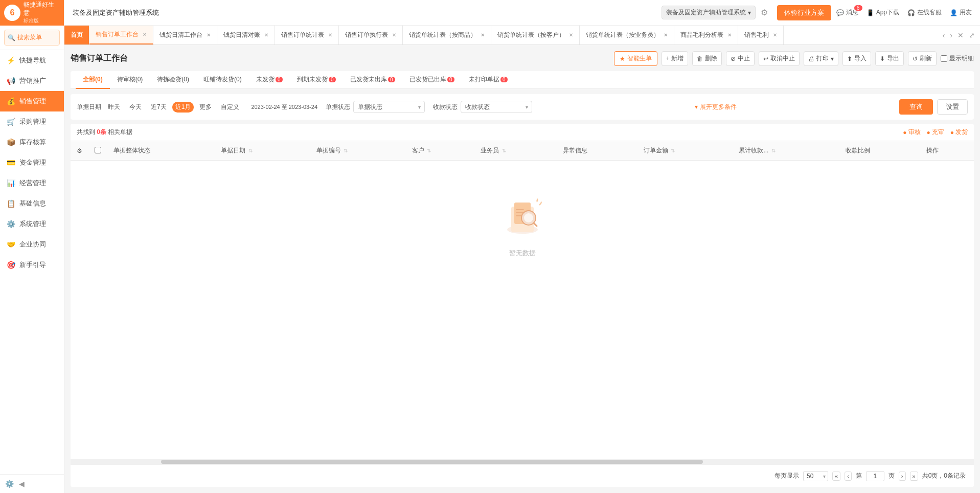 The width and height of the screenshot is (980, 493). Describe the element at coordinates (804, 13) in the screenshot. I see `industry-solution-button: 体验行业方案` at that location.